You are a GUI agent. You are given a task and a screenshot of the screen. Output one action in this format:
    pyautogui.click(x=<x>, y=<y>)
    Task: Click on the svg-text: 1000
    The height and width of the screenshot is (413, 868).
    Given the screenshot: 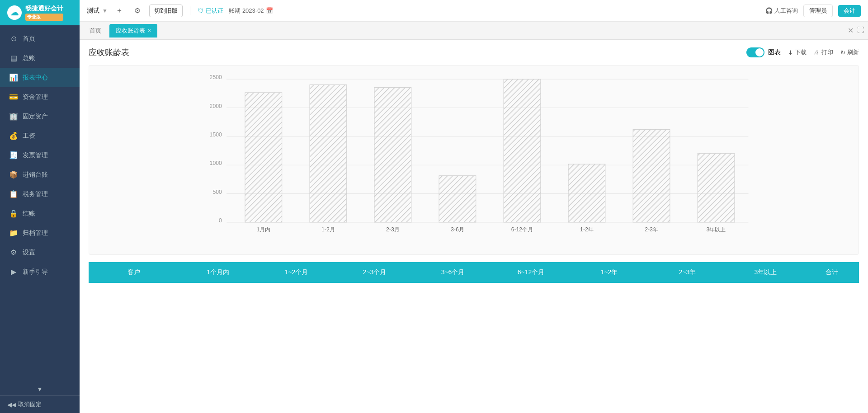 What is the action you would take?
    pyautogui.click(x=216, y=163)
    